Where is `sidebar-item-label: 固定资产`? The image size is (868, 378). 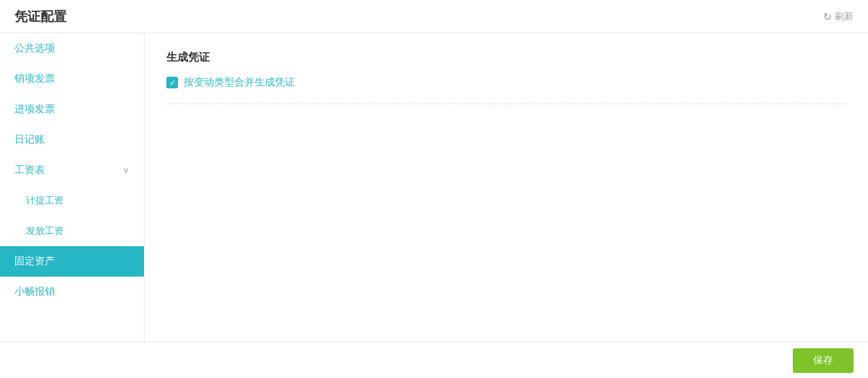 sidebar-item-label: 固定资产 is located at coordinates (35, 261).